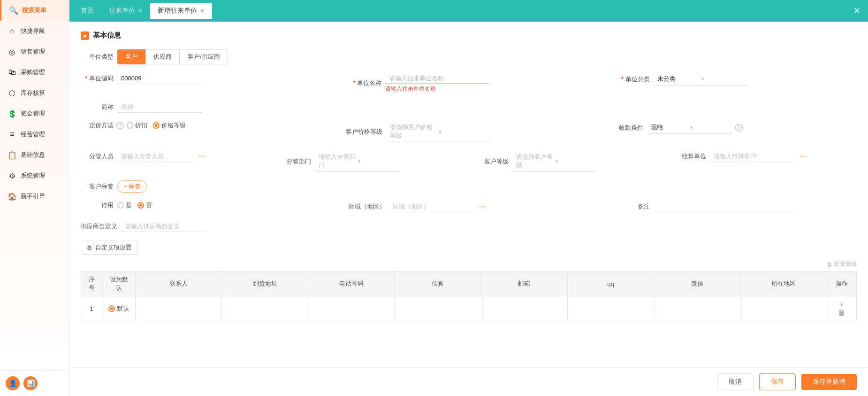 The image size is (868, 396). What do you see at coordinates (35, 31) in the screenshot?
I see `sidebar-item-quicknav: ⌂ 快捷导航` at bounding box center [35, 31].